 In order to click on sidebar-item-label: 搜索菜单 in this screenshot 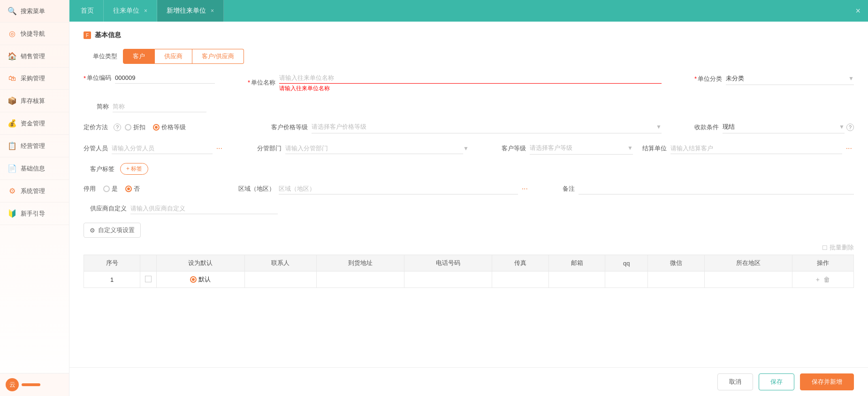, I will do `click(33, 11)`.